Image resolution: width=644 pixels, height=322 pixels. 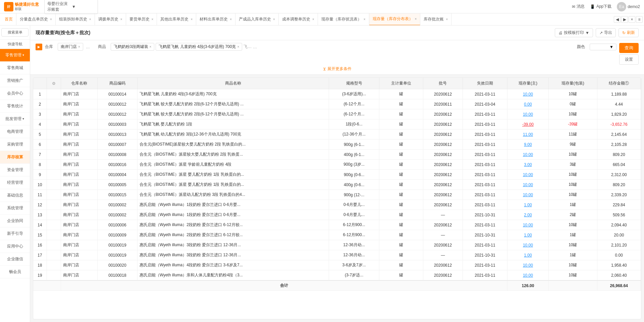 I want to click on sidebar-item-retail-shop: 零售商城, so click(x=15, y=68).